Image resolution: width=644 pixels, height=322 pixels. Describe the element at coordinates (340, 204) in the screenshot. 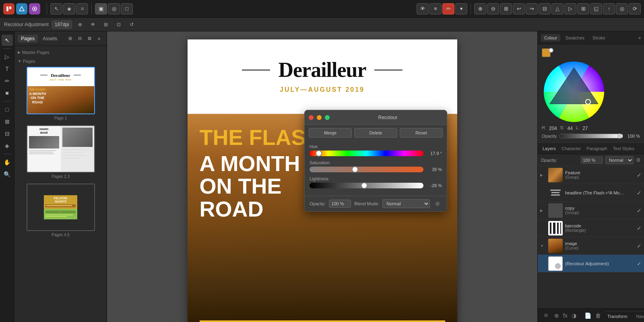

I see `opacity-footer-input` at that location.